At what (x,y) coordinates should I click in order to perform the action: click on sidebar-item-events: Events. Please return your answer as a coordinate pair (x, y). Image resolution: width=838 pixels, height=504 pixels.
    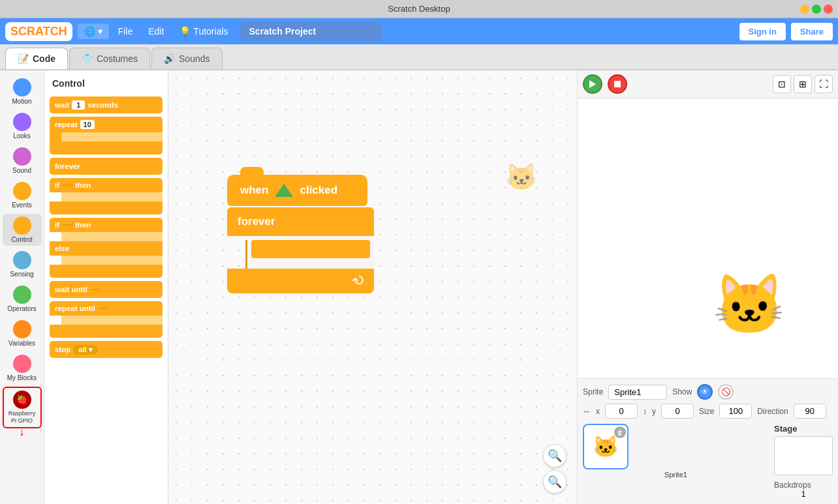
    Looking at the image, I should click on (22, 196).